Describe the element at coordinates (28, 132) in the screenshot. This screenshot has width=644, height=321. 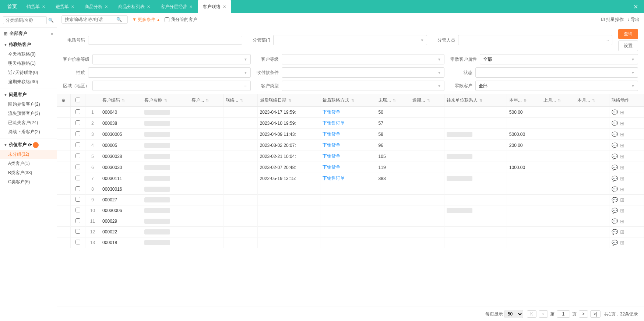
I see `sidebar-item-declining: 持续下滑客户(2)` at that location.